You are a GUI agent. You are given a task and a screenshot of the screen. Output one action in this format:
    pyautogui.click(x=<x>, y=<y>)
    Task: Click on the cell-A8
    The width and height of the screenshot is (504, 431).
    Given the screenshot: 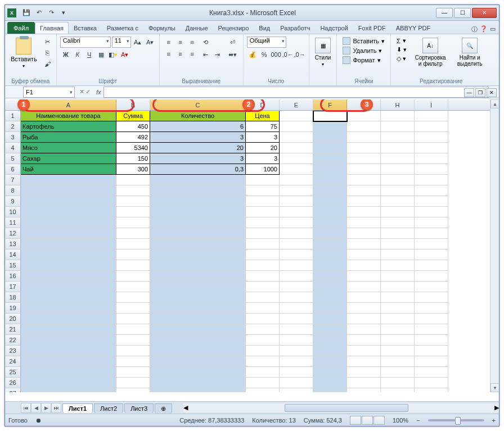 What is the action you would take?
    pyautogui.click(x=69, y=191)
    